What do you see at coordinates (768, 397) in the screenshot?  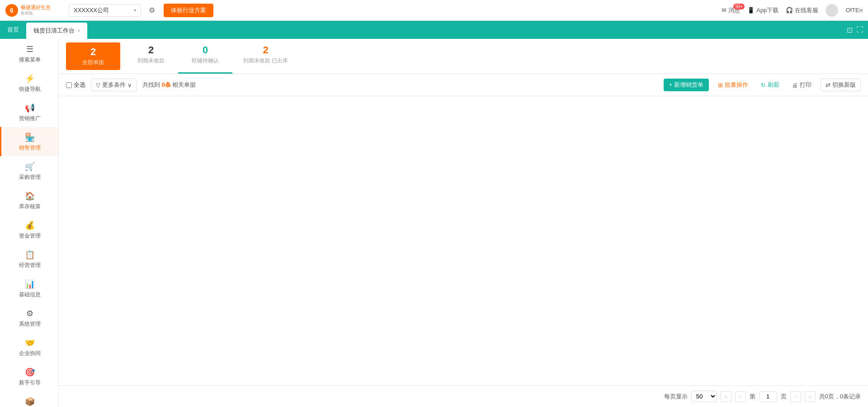 I see `page-number-input` at bounding box center [768, 397].